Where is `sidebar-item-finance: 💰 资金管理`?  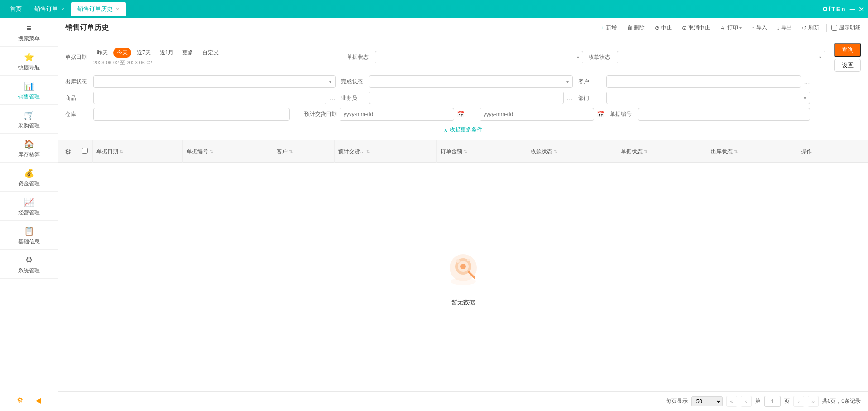
sidebar-item-finance: 💰 资金管理 is located at coordinates (29, 177).